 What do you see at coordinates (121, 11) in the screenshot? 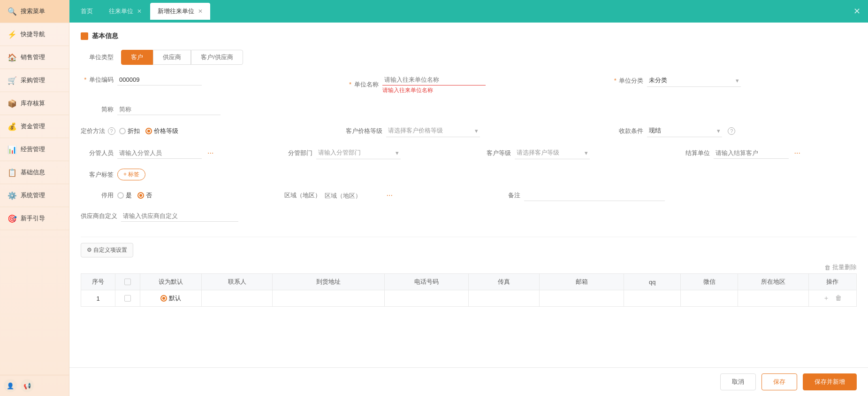
I see `tab-partners-label: 往来单位` at bounding box center [121, 11].